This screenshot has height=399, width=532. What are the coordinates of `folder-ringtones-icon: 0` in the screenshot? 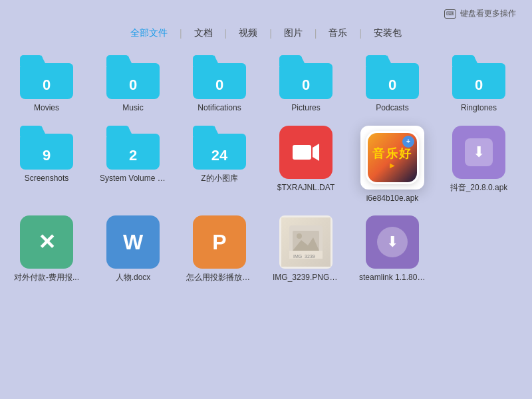 It's located at (479, 77).